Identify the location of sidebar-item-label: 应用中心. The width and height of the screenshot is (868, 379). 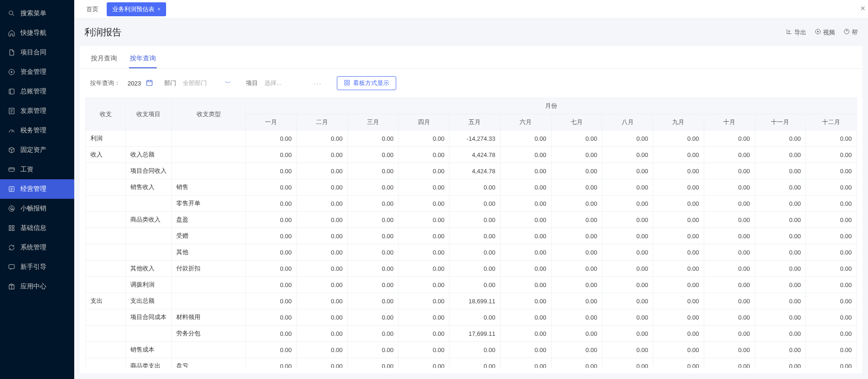
(33, 287).